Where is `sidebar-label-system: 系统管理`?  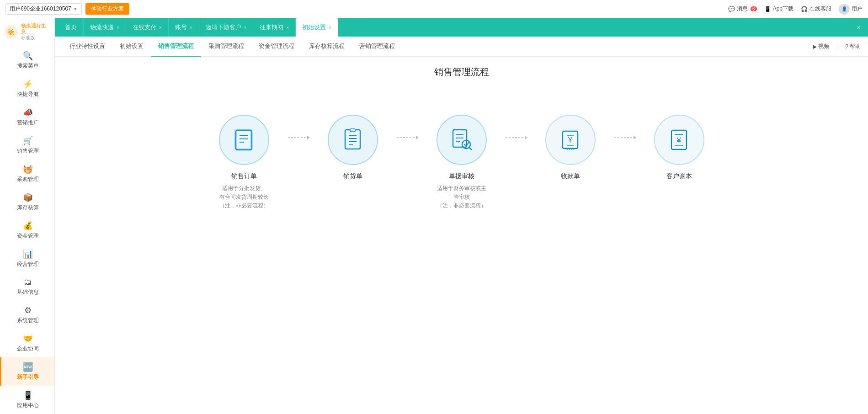 sidebar-label-system: 系统管理 is located at coordinates (28, 321).